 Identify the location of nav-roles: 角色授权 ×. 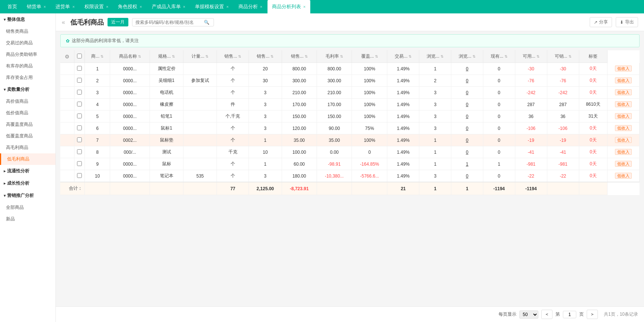
(130, 7).